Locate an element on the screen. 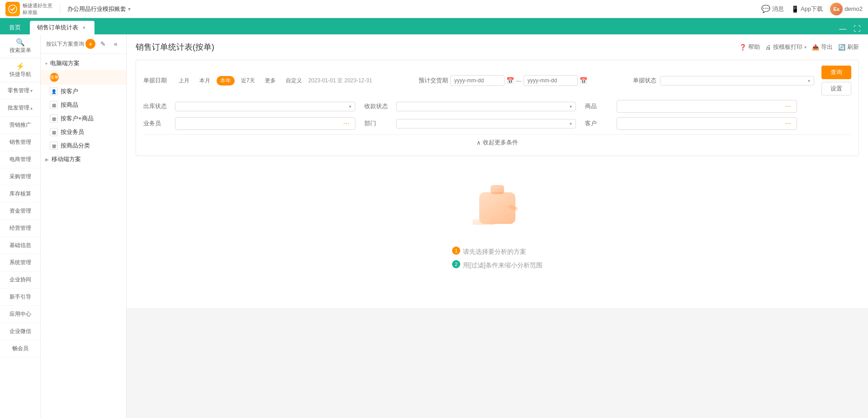 The height and width of the screenshot is (418, 868). filter-row-2: 出库状态 ▾ 收款状态 ▾ 商品 ··· is located at coordinates (497, 106).